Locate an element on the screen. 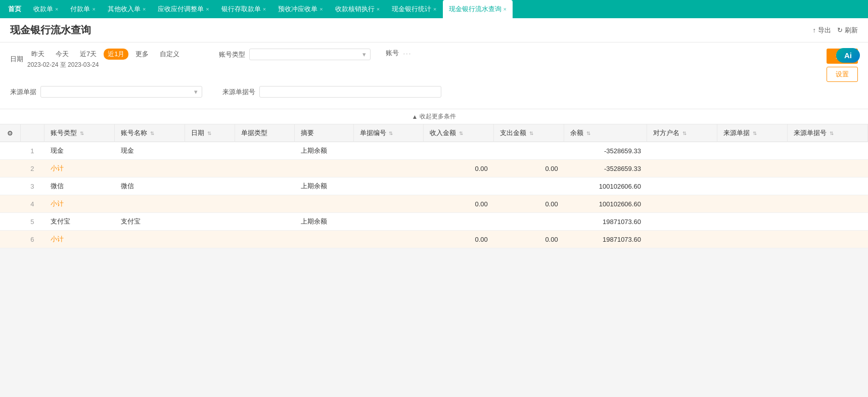 The image size is (868, 397). account-type-chevron-icon: ▾ is located at coordinates (364, 55).